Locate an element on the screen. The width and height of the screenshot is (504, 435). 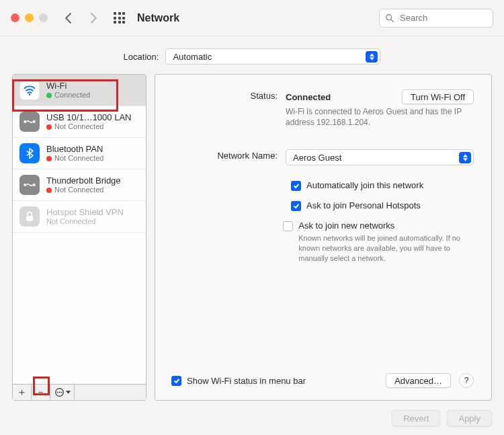
chevron-right-icon is located at coordinates (94, 18).